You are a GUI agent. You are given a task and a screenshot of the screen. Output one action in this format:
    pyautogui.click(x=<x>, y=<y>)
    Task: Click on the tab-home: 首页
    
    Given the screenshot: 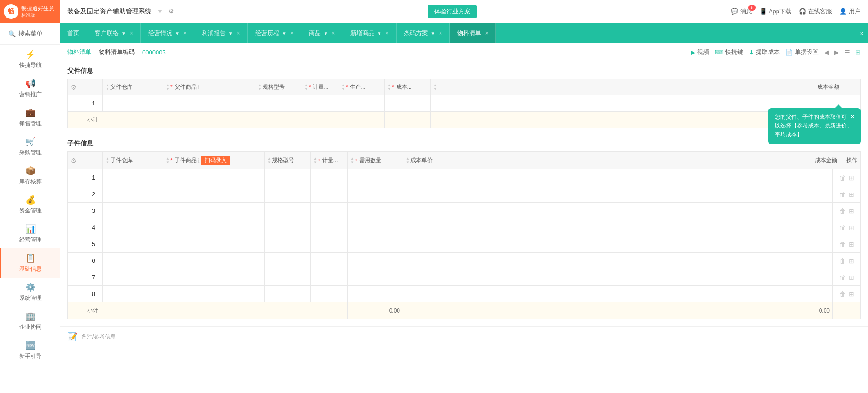 What is the action you would take?
    pyautogui.click(x=74, y=33)
    